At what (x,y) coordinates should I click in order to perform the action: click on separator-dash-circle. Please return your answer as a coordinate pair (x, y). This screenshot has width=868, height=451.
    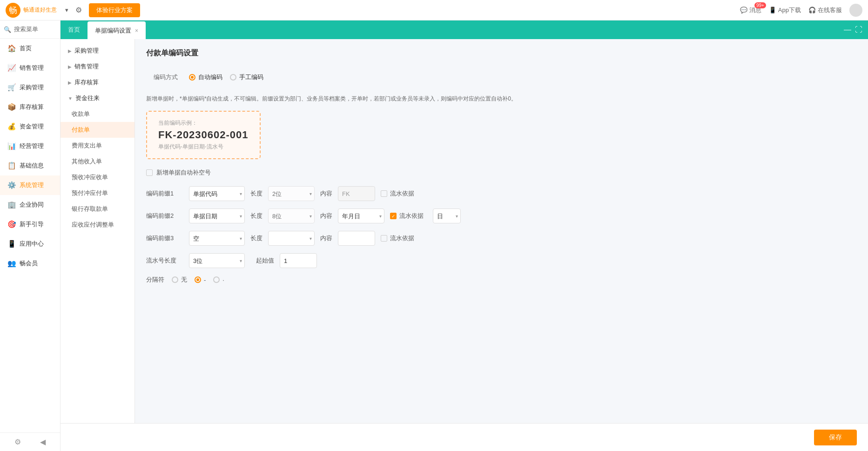
    Looking at the image, I should click on (216, 280).